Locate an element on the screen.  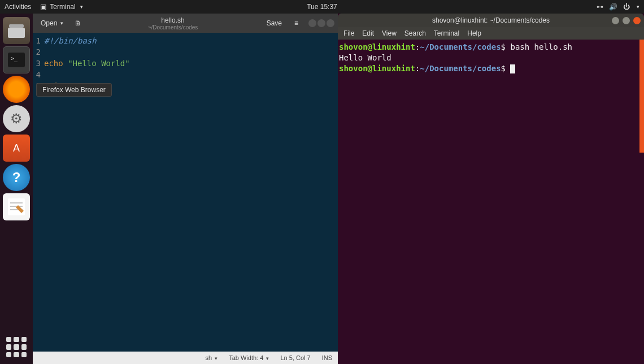
code-text: #!/bin/bash is located at coordinates (70, 41).